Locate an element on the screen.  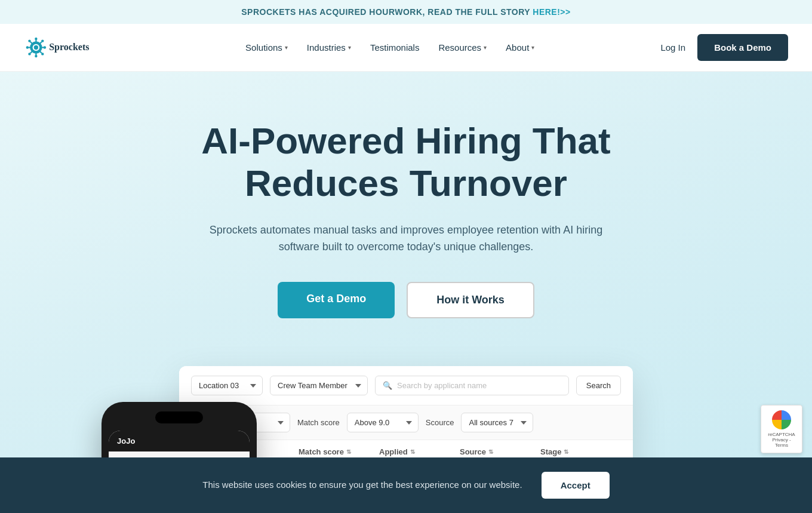
nav-right: Log In Book a Demo is located at coordinates (724, 48).